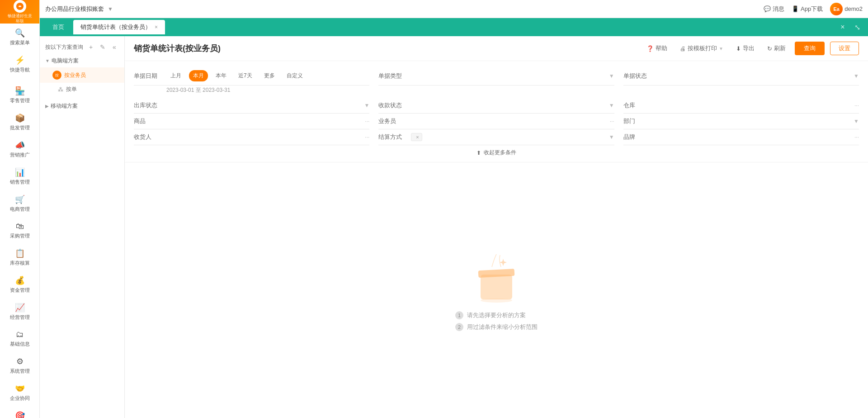  Describe the element at coordinates (82, 77) in the screenshot. I see `desktop-scheme-group: ▼ 电脑端方案 按 按业务员 ⁂ 按单` at that location.